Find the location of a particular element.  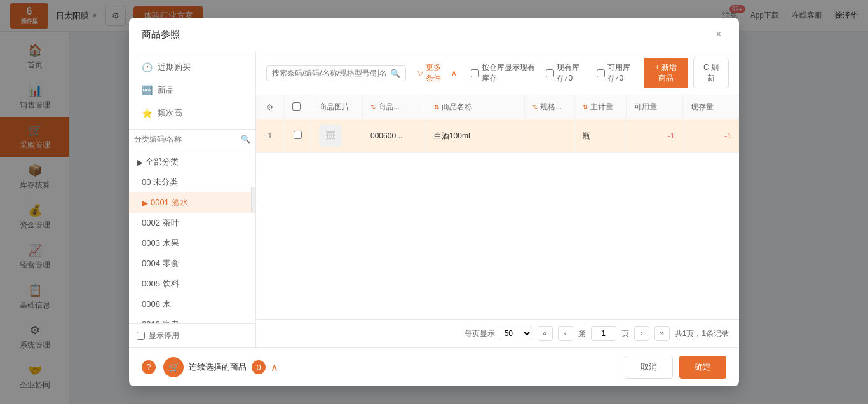

category-appliance-label: 0010 家电 is located at coordinates (160, 321).